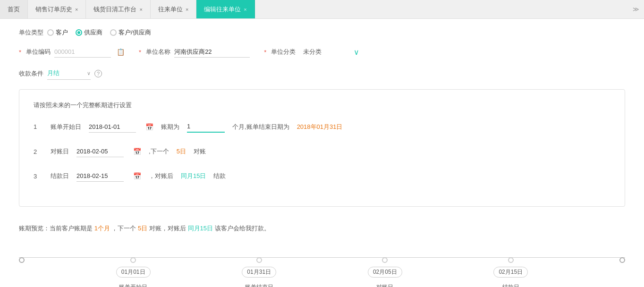  I want to click on preview-part1: 1个月, so click(102, 228).